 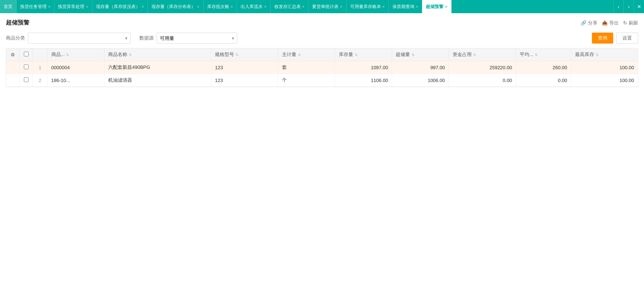 I want to click on th-capital: 资金占用 ⇅, so click(x=483, y=55).